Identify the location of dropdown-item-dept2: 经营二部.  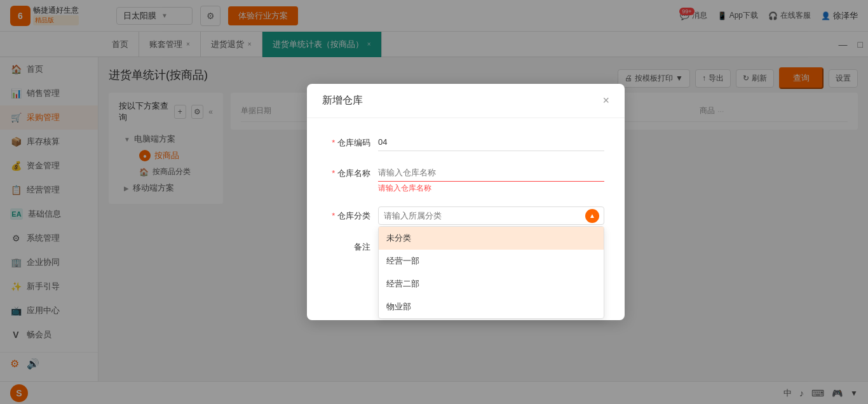
(491, 284).